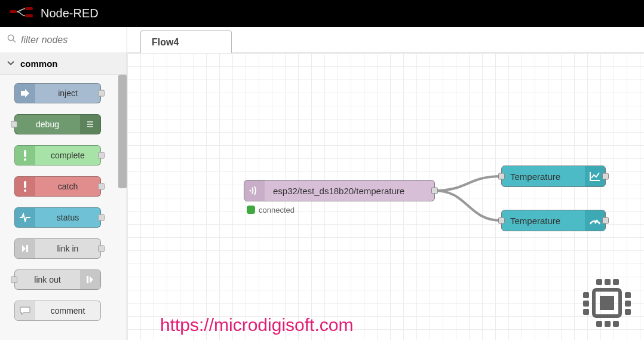 This screenshot has width=644, height=340. I want to click on palette-node-debug: debug, so click(57, 124).